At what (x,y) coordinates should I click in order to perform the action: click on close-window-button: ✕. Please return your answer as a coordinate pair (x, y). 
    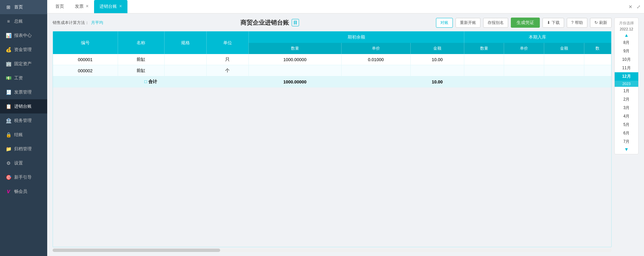
    Looking at the image, I should click on (631, 7).